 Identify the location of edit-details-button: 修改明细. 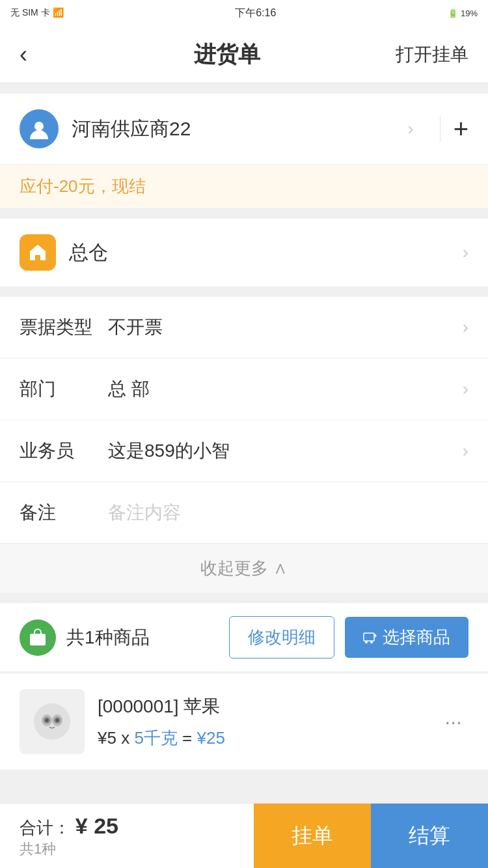
(282, 638).